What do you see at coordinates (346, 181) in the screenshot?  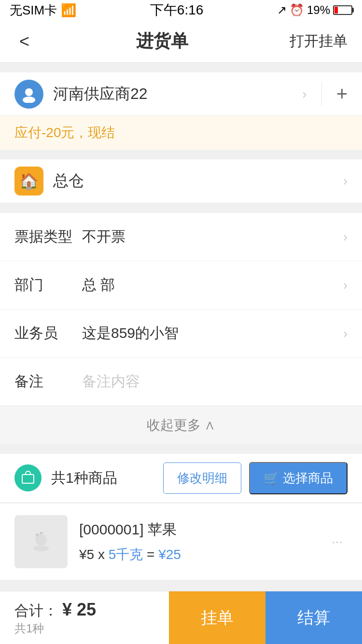 I see `warehouse-chevron-icon: ›` at bounding box center [346, 181].